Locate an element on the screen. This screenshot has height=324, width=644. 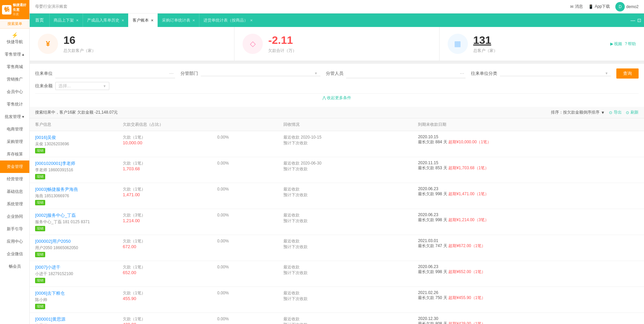
customer-name-link: [0007]小进干 is located at coordinates (48, 267).